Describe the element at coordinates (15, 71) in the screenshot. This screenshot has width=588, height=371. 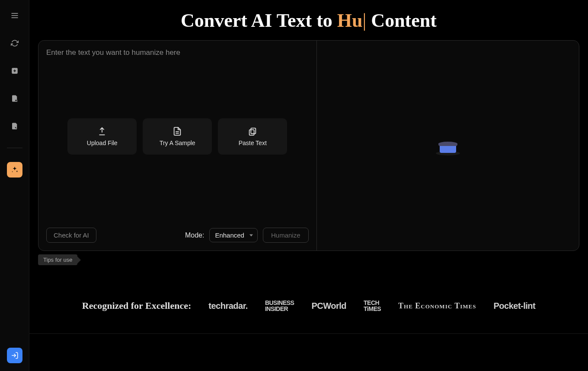
I see `plus-square-icon` at that location.